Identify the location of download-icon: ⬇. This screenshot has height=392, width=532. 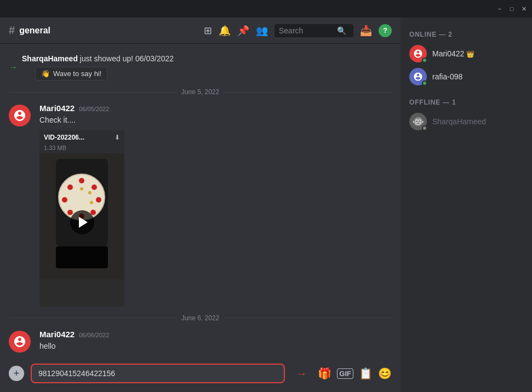
(117, 137).